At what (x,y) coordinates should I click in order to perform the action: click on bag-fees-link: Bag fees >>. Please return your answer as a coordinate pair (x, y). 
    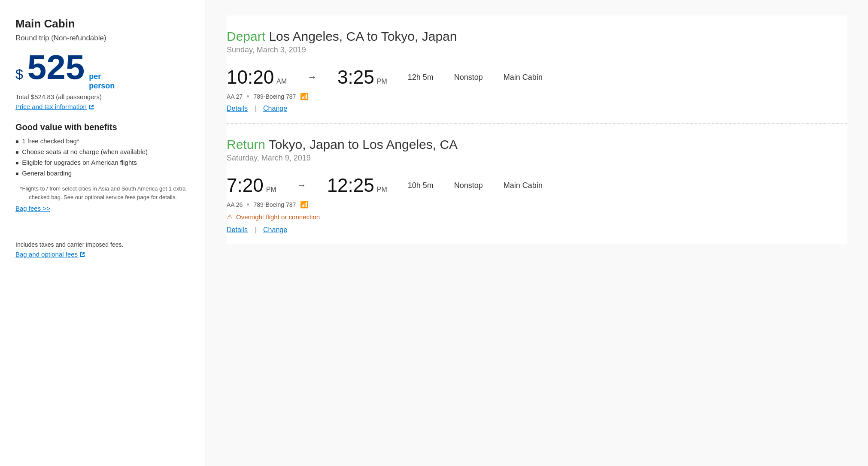
    Looking at the image, I should click on (103, 209).